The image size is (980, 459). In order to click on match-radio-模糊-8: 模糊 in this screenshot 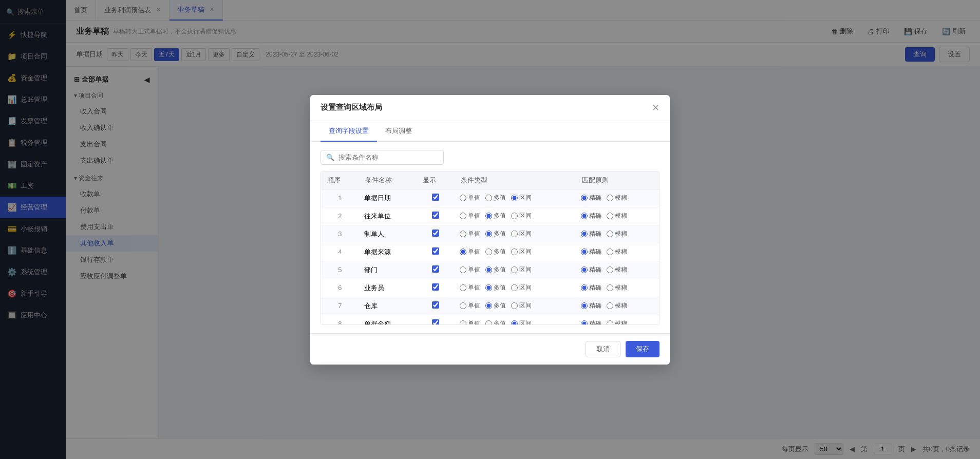, I will do `click(617, 322)`.